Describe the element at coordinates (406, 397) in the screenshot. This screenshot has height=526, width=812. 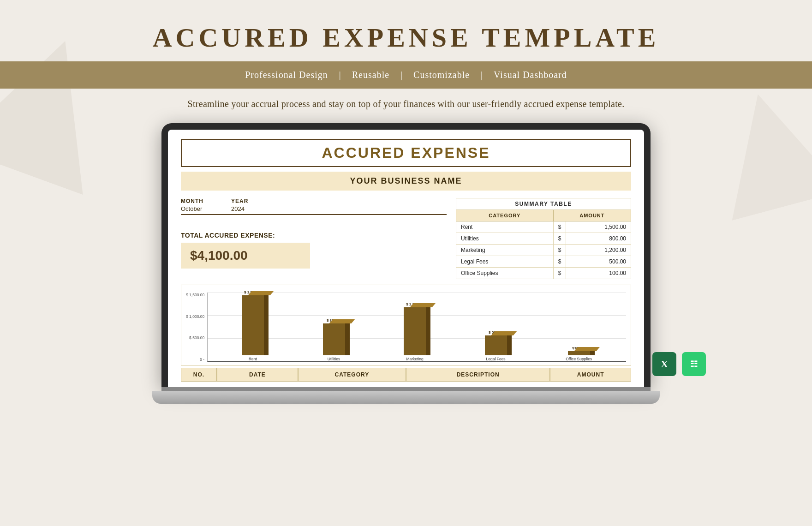
I see `laptop-base` at that location.